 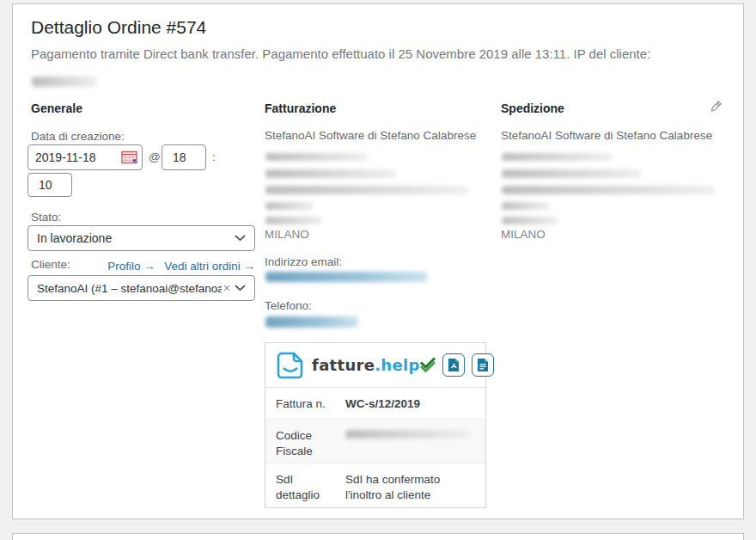 What do you see at coordinates (143, 266) in the screenshot?
I see `customer-row: Cliente: Profilo → Vedi altri ordini →` at bounding box center [143, 266].